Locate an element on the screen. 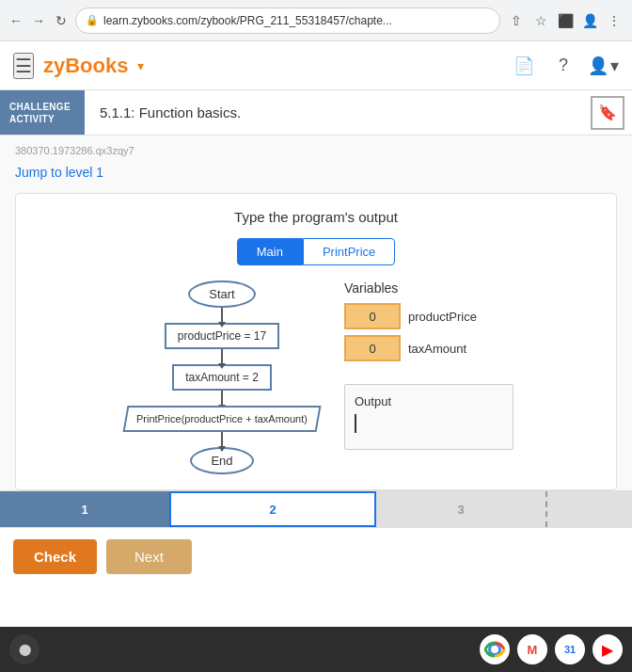 This screenshot has width=632, height=672. variables-title: Variables is located at coordinates (429, 288).